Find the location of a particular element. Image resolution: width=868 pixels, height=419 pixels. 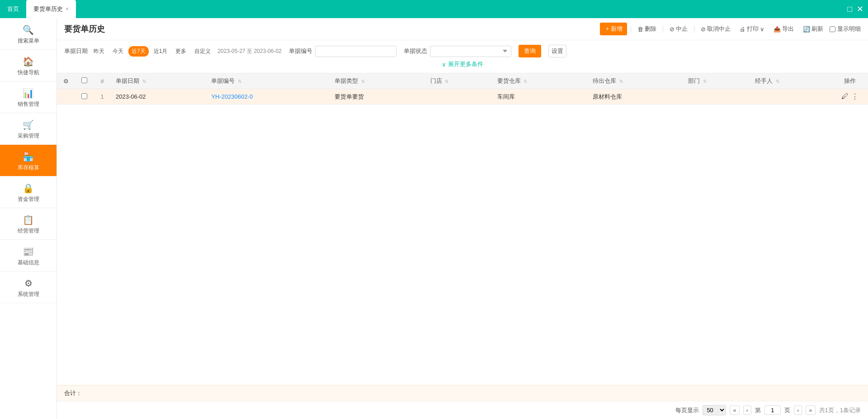

sidebar-item-search-menu: 🔍 搜索菜单 is located at coordinates (28, 34).